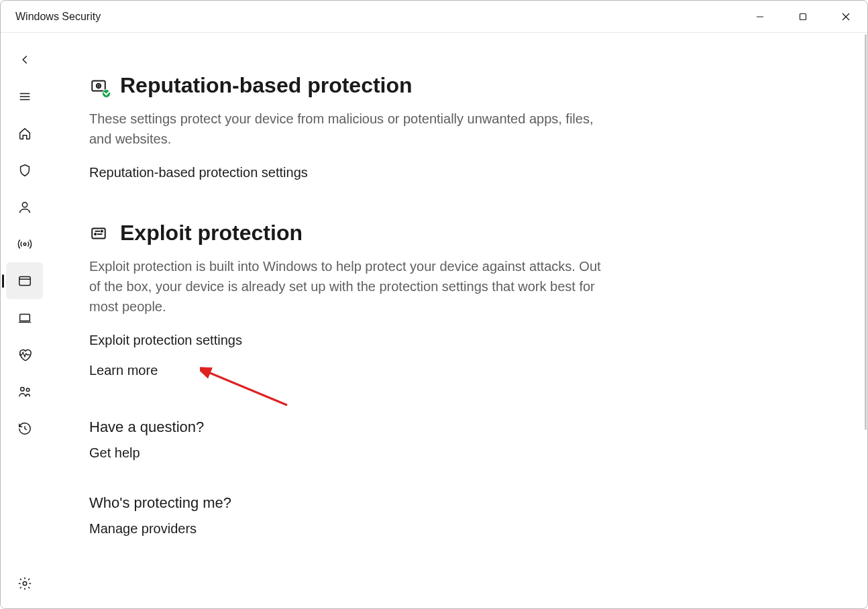  Describe the element at coordinates (347, 286) in the screenshot. I see `exploit-description: Exploit protection is built into Windows…` at that location.